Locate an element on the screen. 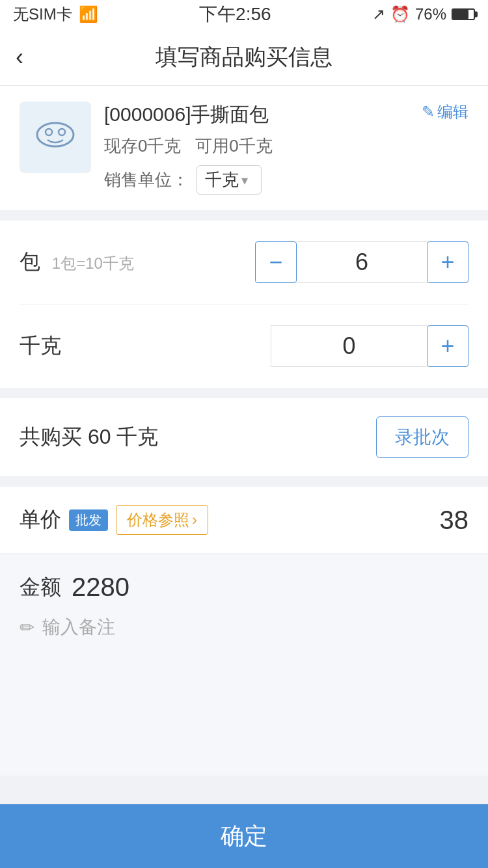  alarm-icon: ⏰ is located at coordinates (400, 14).